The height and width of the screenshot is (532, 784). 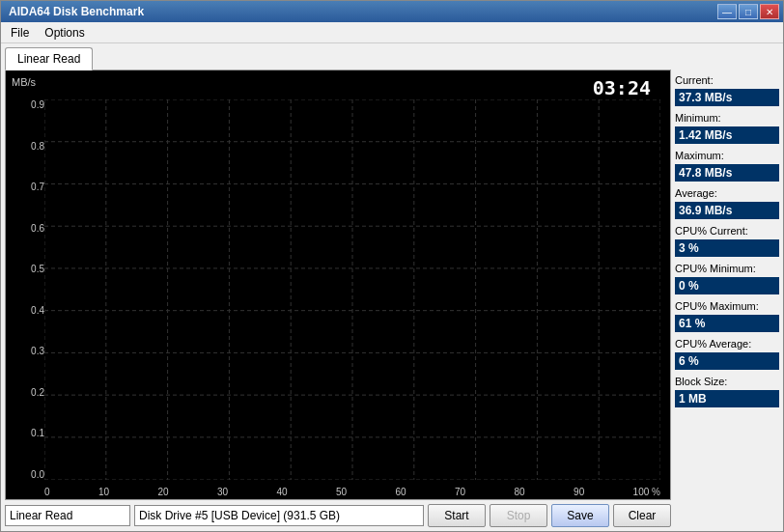 I want to click on block-size-value: 1 MB, so click(x=727, y=399).